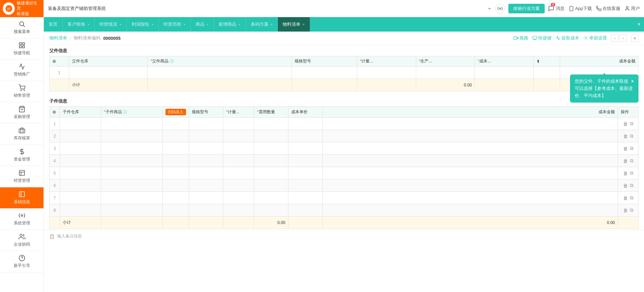 The height and width of the screenshot is (292, 644). What do you see at coordinates (542, 38) in the screenshot?
I see `shortcut-button: 快捷键` at bounding box center [542, 38].